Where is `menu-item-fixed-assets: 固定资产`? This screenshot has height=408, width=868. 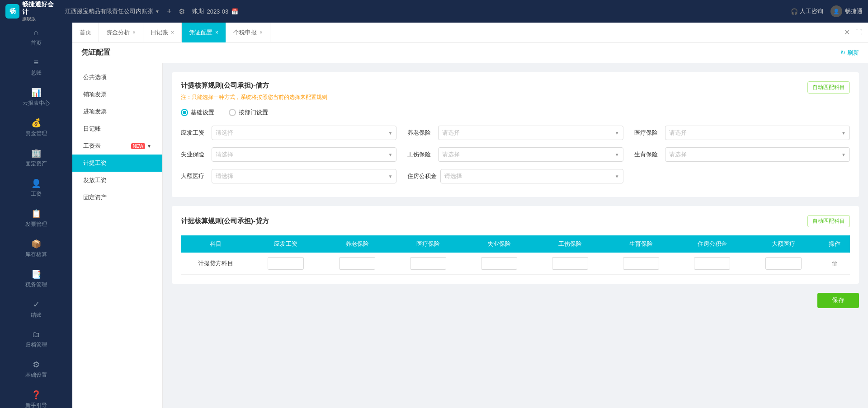
menu-item-fixed-assets: 固定资产 is located at coordinates (118, 197).